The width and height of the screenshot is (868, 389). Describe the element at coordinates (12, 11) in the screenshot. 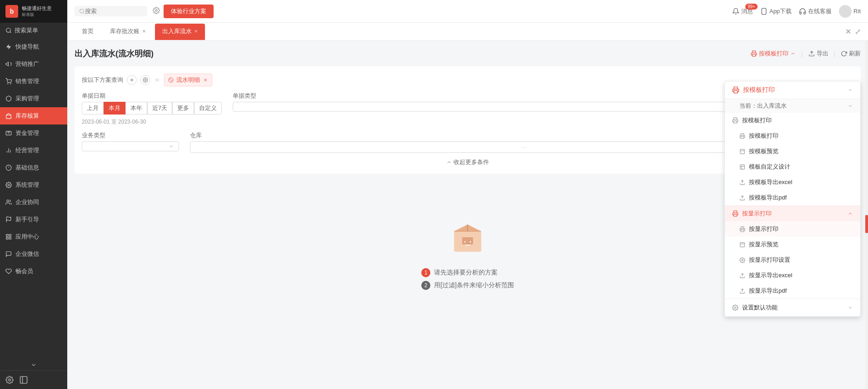

I see `logo-icon: b` at that location.